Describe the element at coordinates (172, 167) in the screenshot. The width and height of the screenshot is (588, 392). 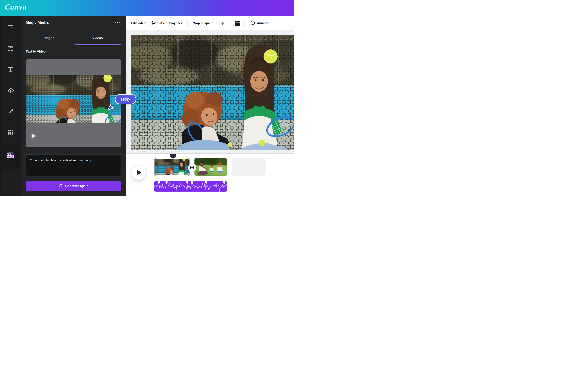
I see `clip-thumbnail` at that location.